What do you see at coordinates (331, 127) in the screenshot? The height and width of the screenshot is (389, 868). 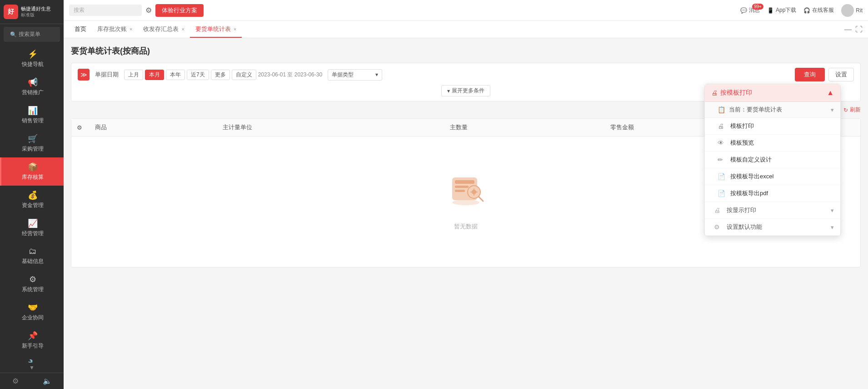 I see `col-unit: 主计量单位` at bounding box center [331, 127].